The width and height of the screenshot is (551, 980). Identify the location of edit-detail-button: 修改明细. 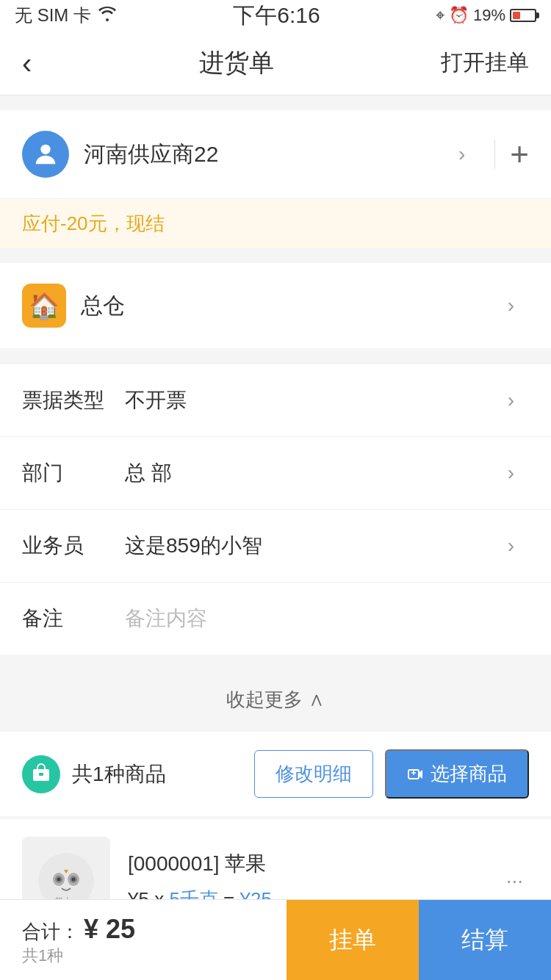
(314, 774).